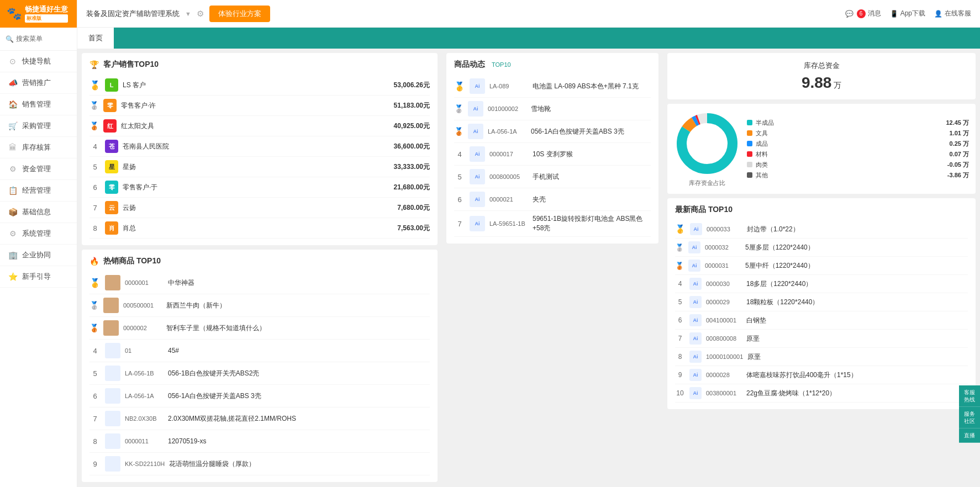  Describe the element at coordinates (39, 126) in the screenshot. I see `sidebar-item-purchase: 🛒 采购管理` at that location.